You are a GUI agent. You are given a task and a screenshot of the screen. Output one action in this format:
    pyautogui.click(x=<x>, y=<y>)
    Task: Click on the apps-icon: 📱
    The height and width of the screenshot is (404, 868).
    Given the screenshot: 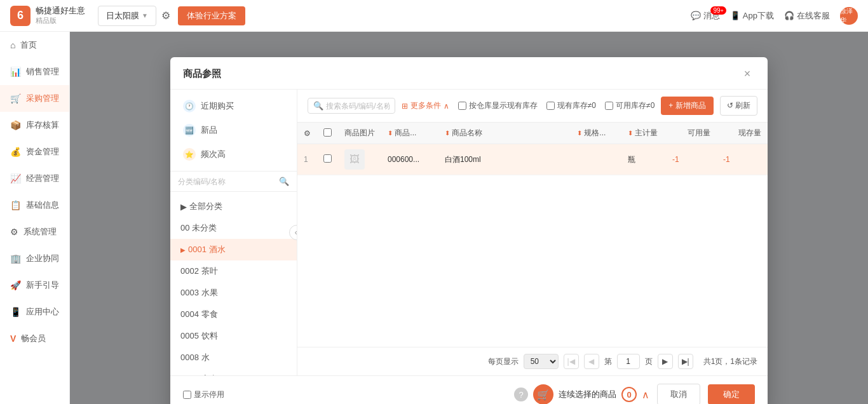 What is the action you would take?
    pyautogui.click(x=15, y=312)
    